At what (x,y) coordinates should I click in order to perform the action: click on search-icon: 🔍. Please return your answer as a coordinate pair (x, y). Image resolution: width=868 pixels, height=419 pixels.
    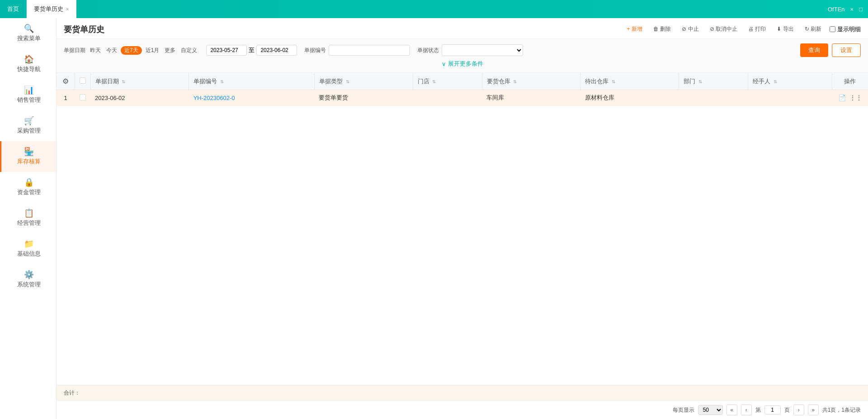
    Looking at the image, I should click on (29, 29).